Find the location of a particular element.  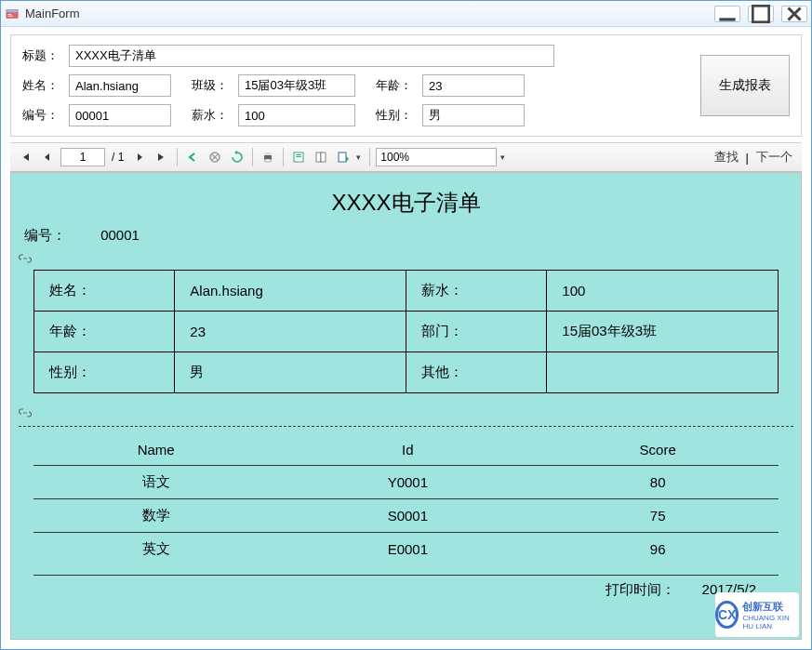

maximize-button is located at coordinates (761, 14).